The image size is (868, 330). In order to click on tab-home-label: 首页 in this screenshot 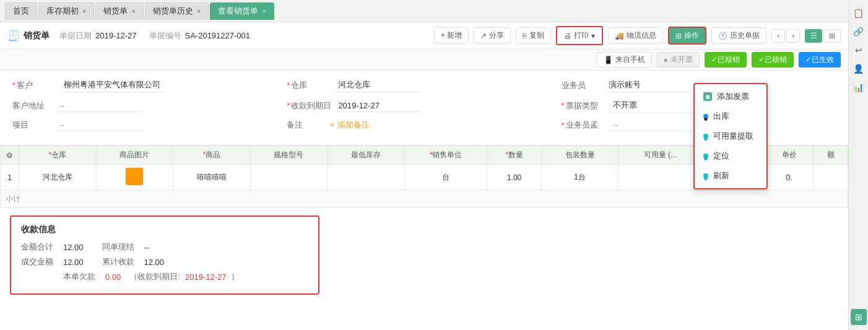, I will do `click(21, 11)`.